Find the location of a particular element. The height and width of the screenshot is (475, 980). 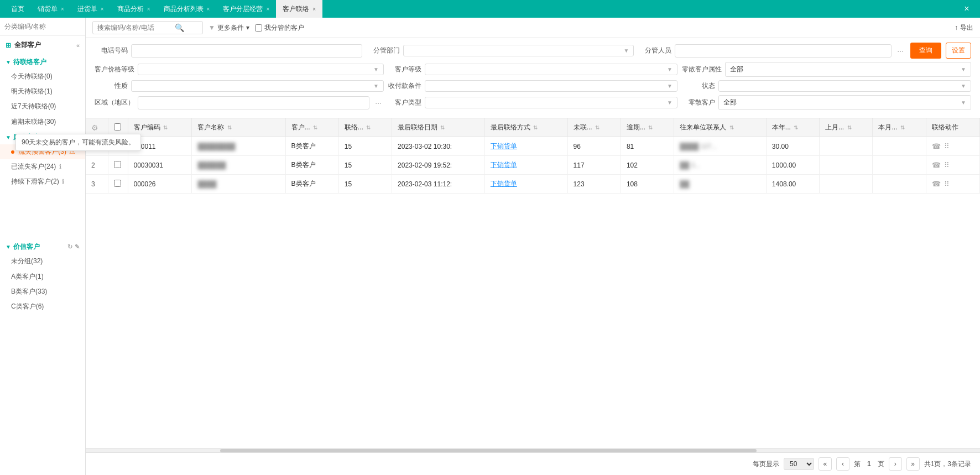

sidebar-search-input is located at coordinates (45, 27).